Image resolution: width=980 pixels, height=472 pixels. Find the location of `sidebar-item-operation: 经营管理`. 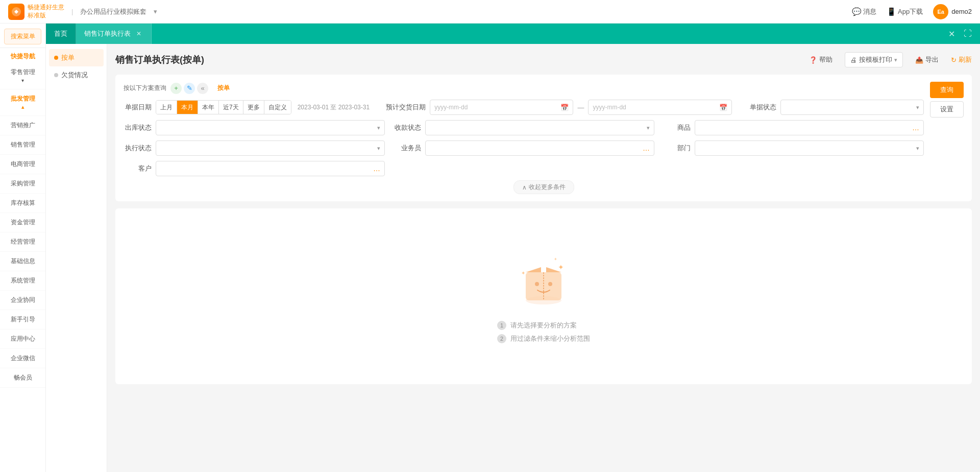

sidebar-item-operation: 经营管理 is located at coordinates (22, 242).